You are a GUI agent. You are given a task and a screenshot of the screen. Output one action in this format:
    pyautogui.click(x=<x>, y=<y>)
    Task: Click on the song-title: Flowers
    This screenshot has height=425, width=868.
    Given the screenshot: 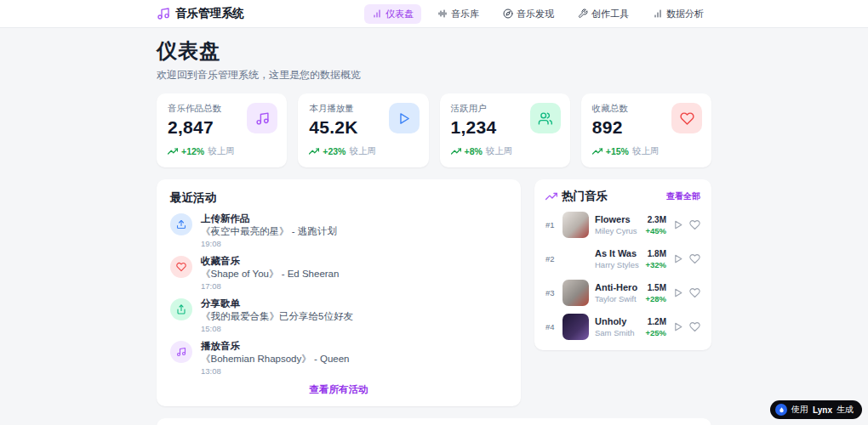 What is the action you would take?
    pyautogui.click(x=617, y=219)
    